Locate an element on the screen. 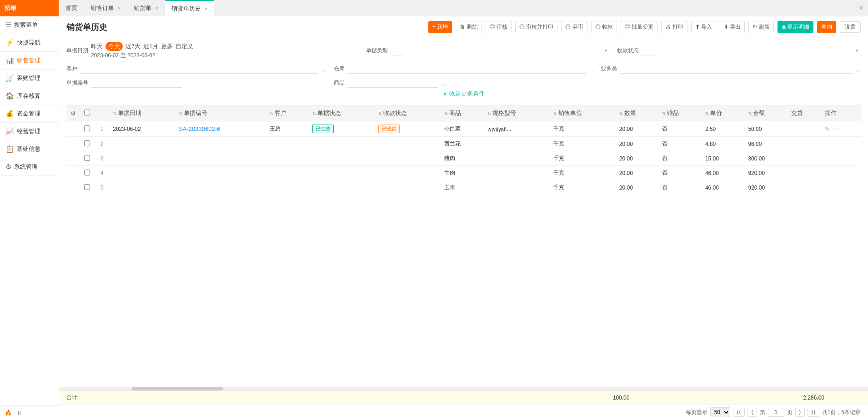 Image resolution: width=868 pixels, height=420 pixels. sidebar-item-inventory: 🏠 库存核算 is located at coordinates (29, 96).